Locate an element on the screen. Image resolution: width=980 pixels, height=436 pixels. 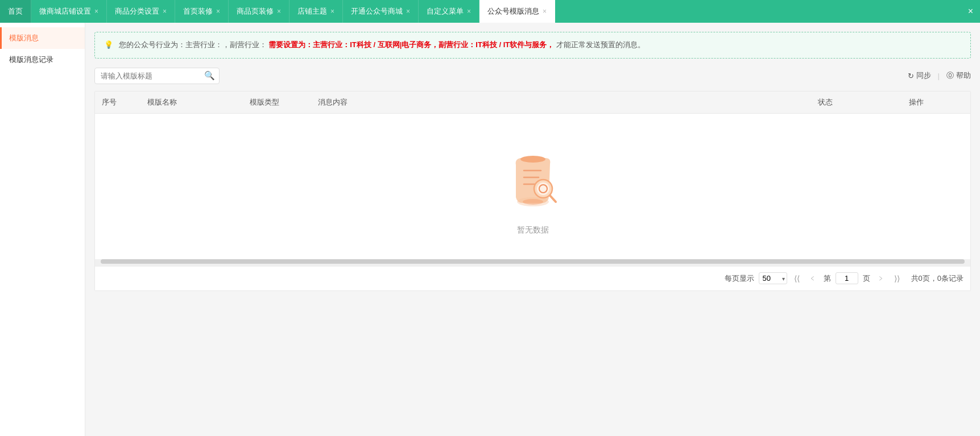
page-size-label: 每页显示 is located at coordinates (739, 279).